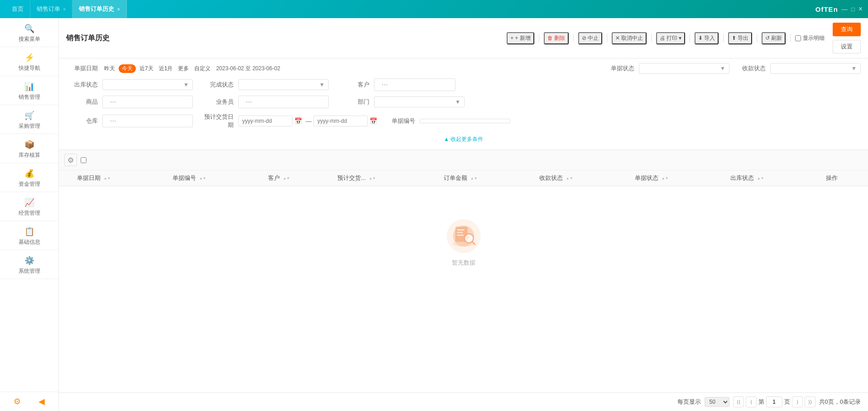 The width and height of the screenshot is (868, 411). What do you see at coordinates (110, 69) in the screenshot?
I see `shortcut-yesterday: 昨天` at bounding box center [110, 69].